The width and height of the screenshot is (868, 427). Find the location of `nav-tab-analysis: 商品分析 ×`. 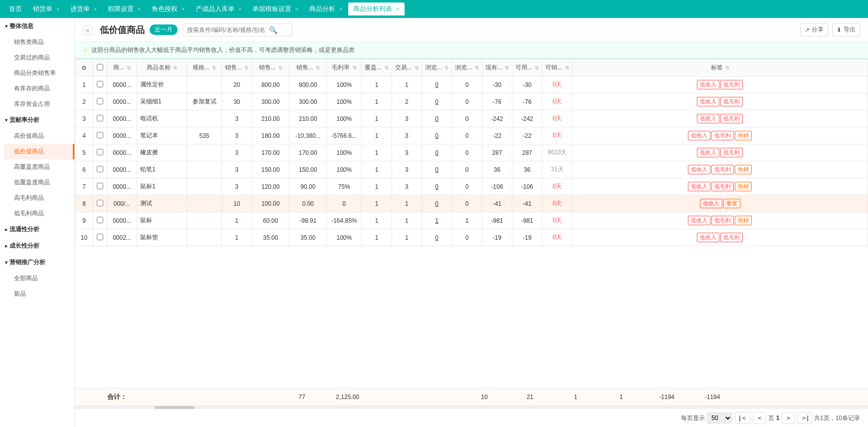

nav-tab-analysis: 商品分析 × is located at coordinates (326, 9).